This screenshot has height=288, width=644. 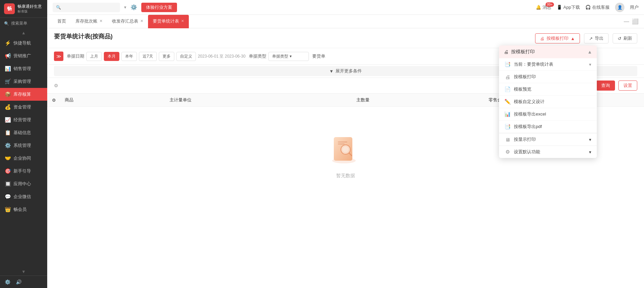 What do you see at coordinates (544, 7) in the screenshot?
I see `notice-button: 🔔 消息 99+` at bounding box center [544, 7].